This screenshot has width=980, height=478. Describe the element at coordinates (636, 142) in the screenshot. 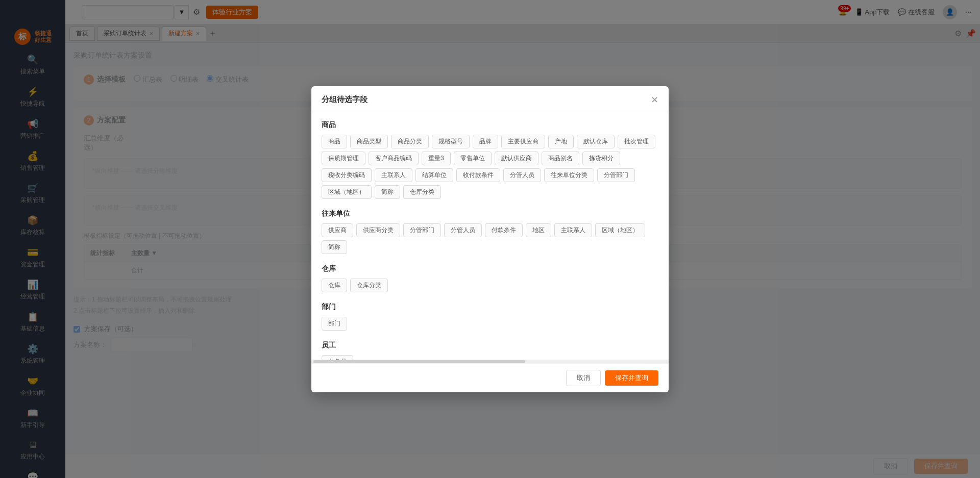

I see `tag-批次管理: 批次管理` at that location.